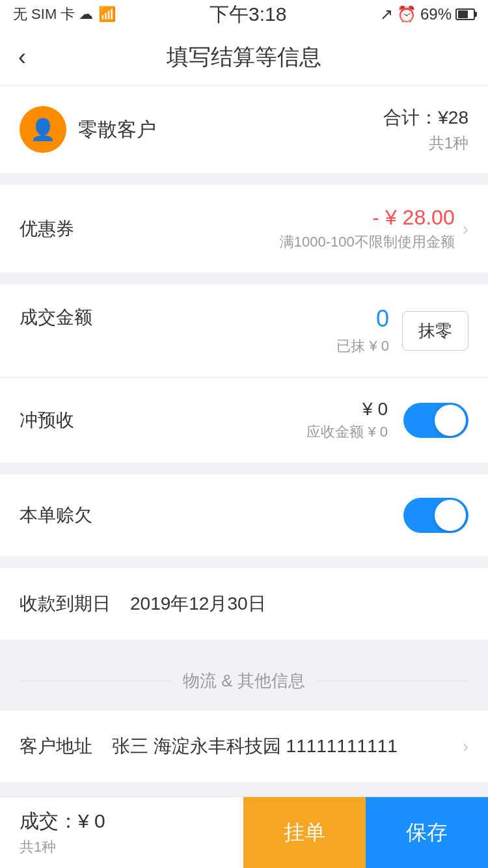 Image resolution: width=488 pixels, height=868 pixels. Describe the element at coordinates (244, 746) in the screenshot. I see `address-row: 客户地址 张三 海淀永丰科技园 11111111111 ›` at that location.